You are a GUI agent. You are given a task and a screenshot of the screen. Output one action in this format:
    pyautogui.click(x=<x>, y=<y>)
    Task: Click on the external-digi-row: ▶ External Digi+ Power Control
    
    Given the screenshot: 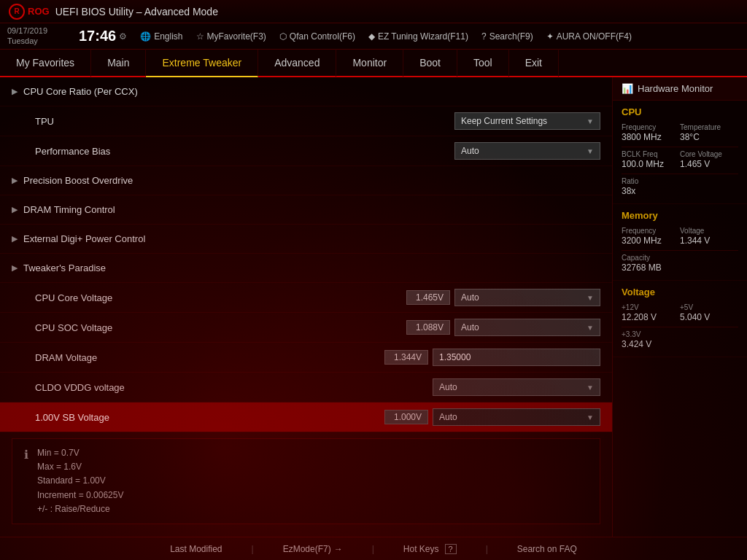 What is the action you would take?
    pyautogui.click(x=306, y=239)
    